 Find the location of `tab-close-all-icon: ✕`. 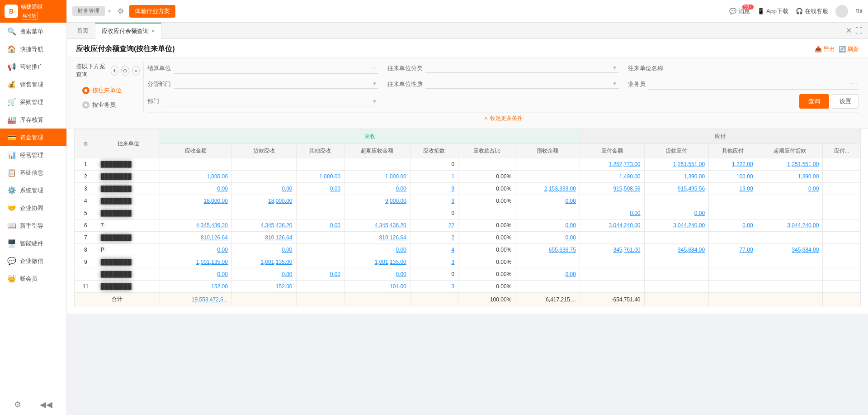

tab-close-all-icon: ✕ is located at coordinates (849, 31).